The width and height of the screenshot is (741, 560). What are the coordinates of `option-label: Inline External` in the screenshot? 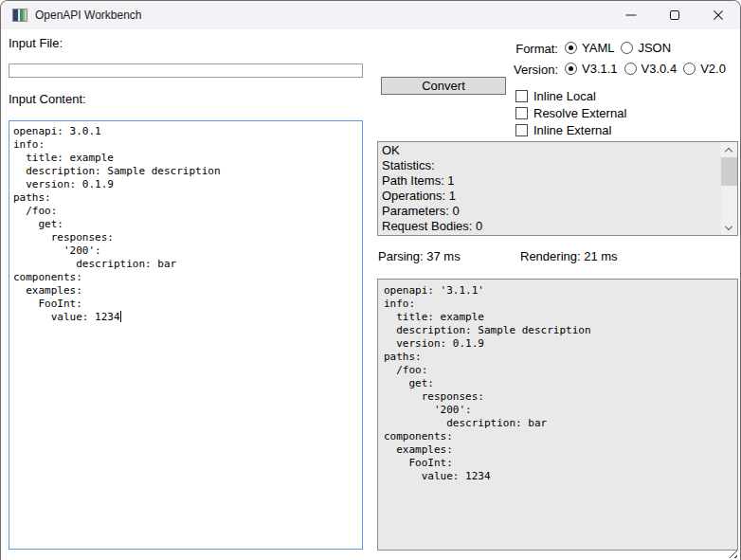 It's located at (572, 131).